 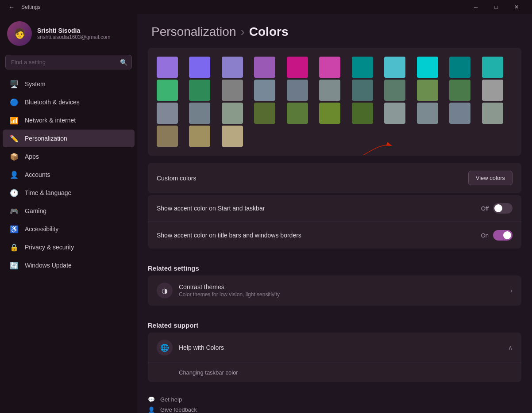 What do you see at coordinates (69, 62) in the screenshot?
I see `search-input` at bounding box center [69, 62].